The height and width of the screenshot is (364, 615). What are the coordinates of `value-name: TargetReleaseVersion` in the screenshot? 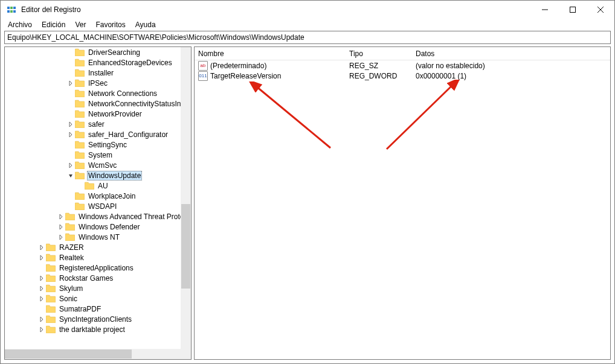 It's located at (245, 76).